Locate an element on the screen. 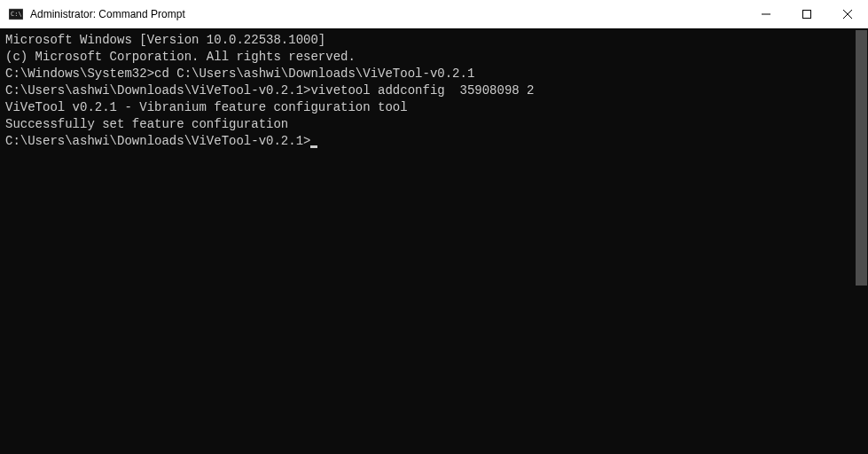 This screenshot has width=868, height=454. minimize-button is located at coordinates (766, 14).